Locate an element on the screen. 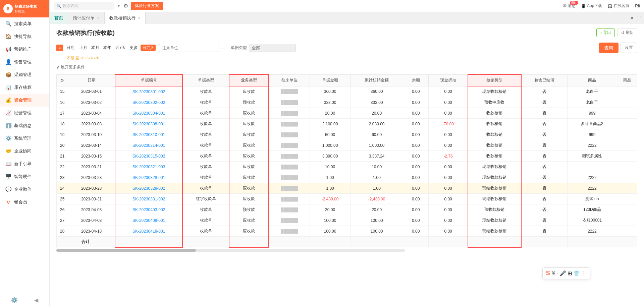  cell-balance: 0.00 is located at coordinates (416, 92).